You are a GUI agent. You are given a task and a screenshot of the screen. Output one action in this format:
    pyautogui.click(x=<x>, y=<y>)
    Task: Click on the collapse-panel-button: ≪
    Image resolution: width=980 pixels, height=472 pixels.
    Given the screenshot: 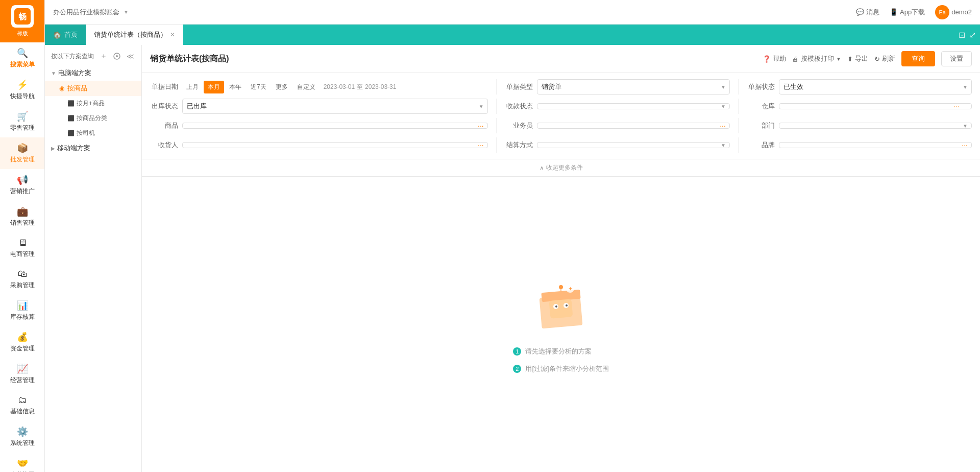 What is the action you would take?
    pyautogui.click(x=130, y=56)
    